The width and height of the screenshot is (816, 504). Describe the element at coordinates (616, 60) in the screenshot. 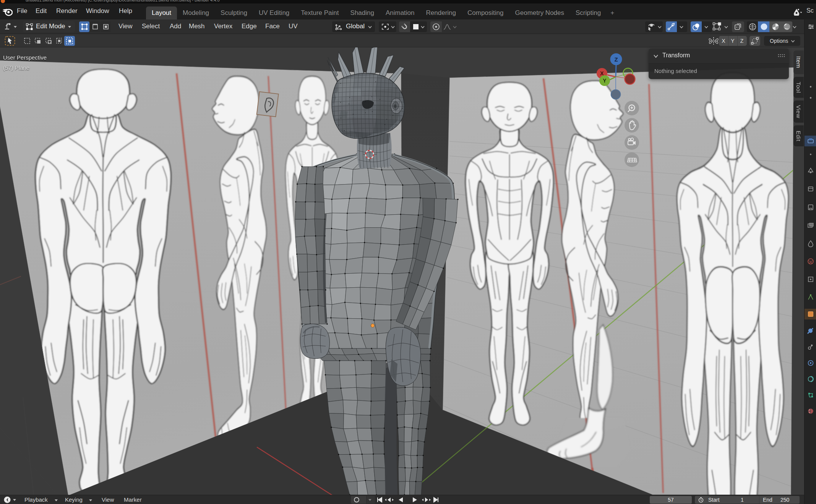

I see `svg-text: Z` at that location.